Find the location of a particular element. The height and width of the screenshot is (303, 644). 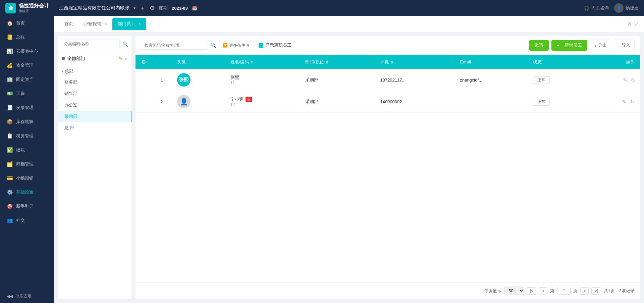

sidebar-item-archive: 🗂️ 归档管理 is located at coordinates (27, 164).